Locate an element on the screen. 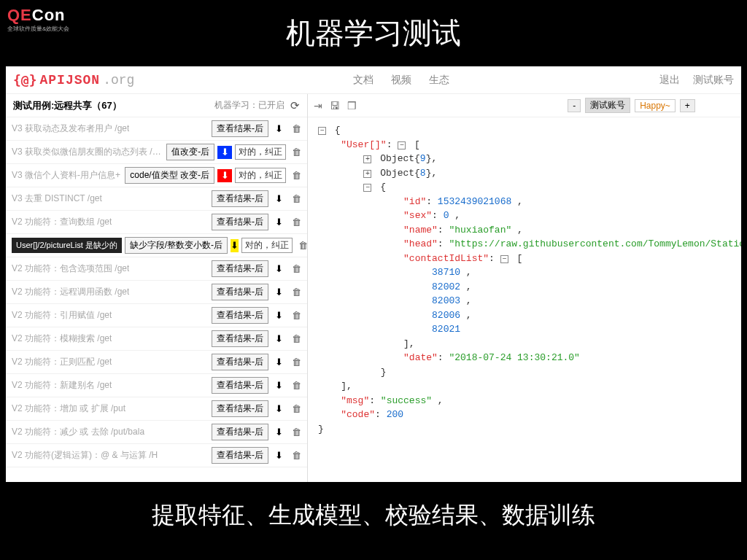  test-row: V2 功能符(逻辑运算)：@ & 与运算 /H查看结果-后⬇🗑 is located at coordinates (156, 456).